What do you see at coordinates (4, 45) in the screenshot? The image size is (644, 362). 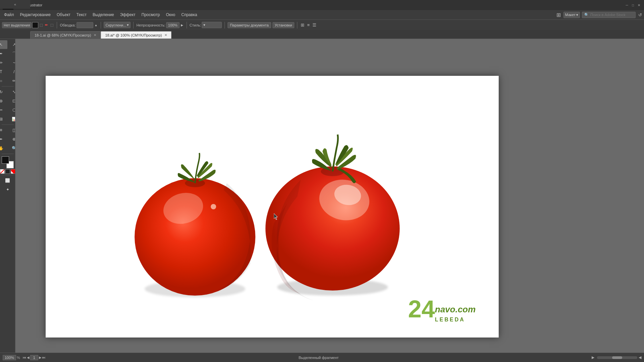 I see `select-tool: ↖` at bounding box center [4, 45].